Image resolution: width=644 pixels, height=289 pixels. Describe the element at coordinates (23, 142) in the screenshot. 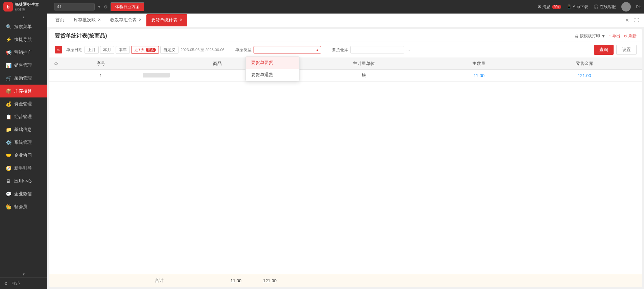

I see `sidebar-item-system-label: 系统管理` at that location.